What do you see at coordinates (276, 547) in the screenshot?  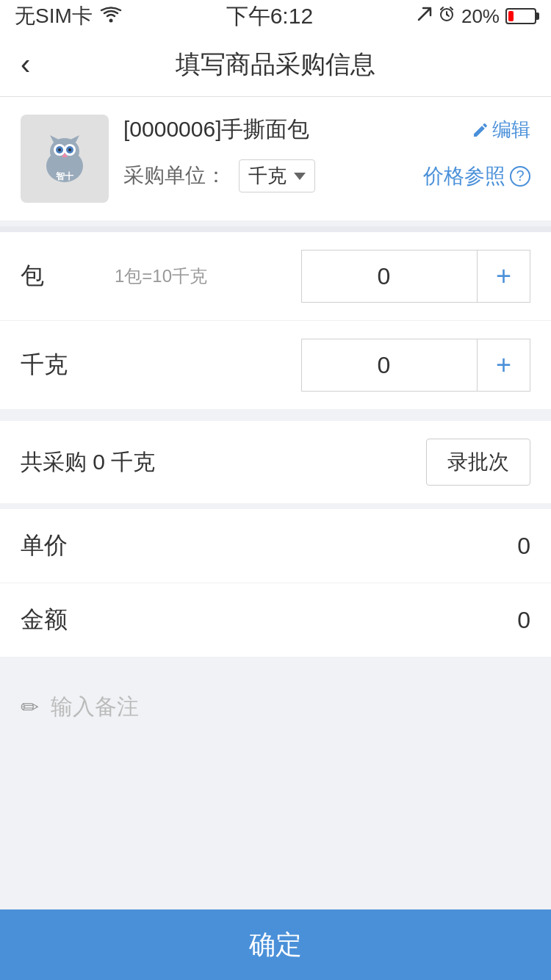 I see `price-row-unit: 单价 0` at bounding box center [276, 547].